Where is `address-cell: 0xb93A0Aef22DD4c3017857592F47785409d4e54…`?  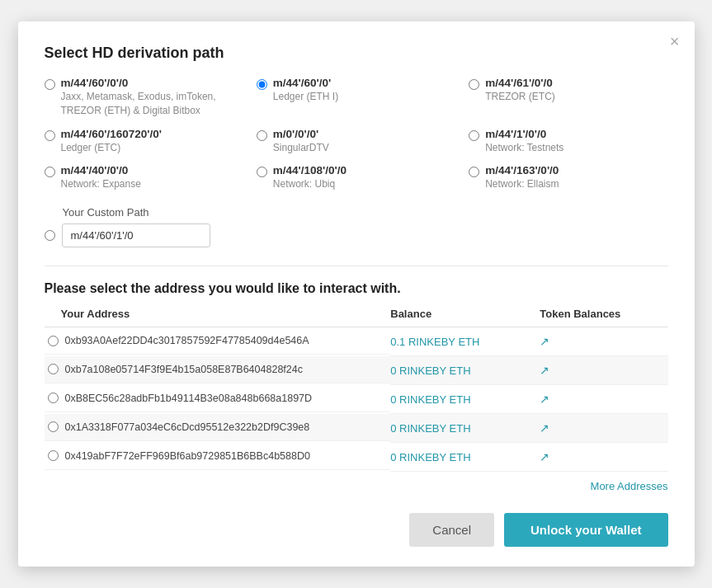
address-cell: 0xb93A0Aef22DD4c3017857592F47785409d4e54… is located at coordinates (218, 341).